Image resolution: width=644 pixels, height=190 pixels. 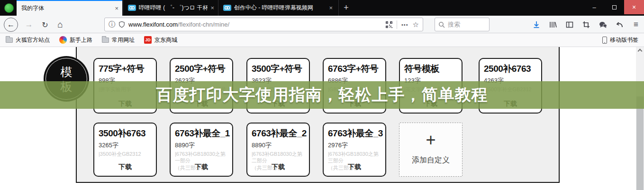 What do you see at coordinates (33, 40) in the screenshot?
I see `bookmark-label: 火狐官方站点` at bounding box center [33, 40].